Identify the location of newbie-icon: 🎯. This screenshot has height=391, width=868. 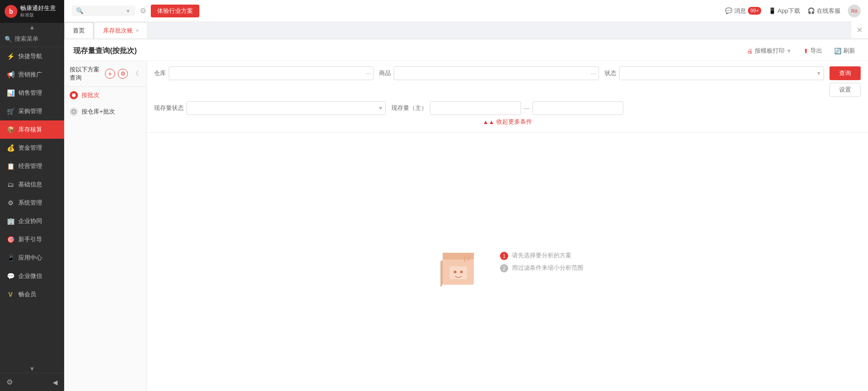
(11, 239).